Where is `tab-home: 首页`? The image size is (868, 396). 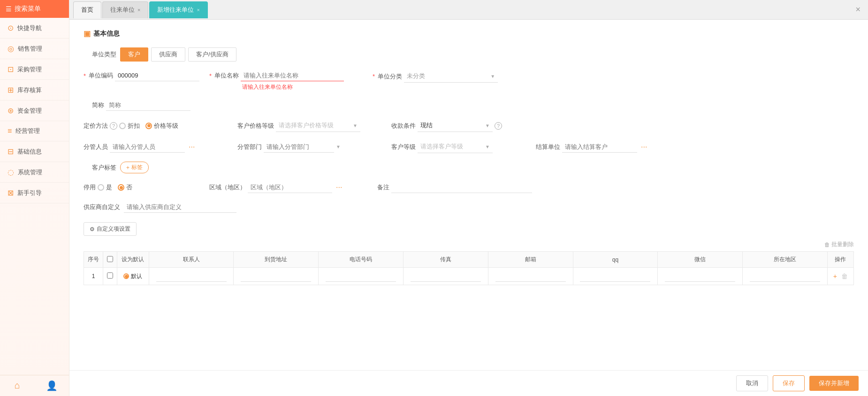 tab-home: 首页 is located at coordinates (87, 10).